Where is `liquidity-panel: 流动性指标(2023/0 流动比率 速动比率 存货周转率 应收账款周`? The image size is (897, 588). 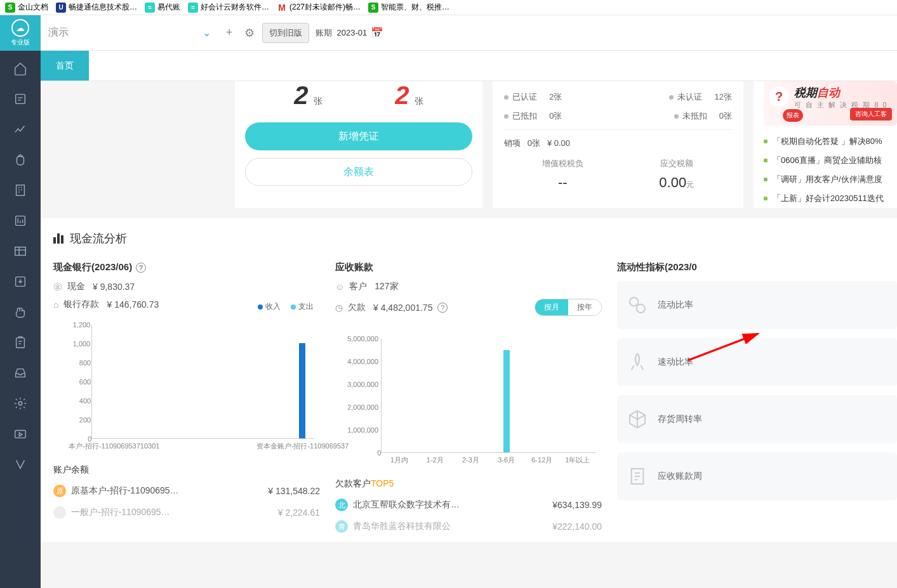 liquidity-panel: 流动性指标(2023/0 流动比率 速动比率 存货周转率 应收账款周 is located at coordinates (757, 402).